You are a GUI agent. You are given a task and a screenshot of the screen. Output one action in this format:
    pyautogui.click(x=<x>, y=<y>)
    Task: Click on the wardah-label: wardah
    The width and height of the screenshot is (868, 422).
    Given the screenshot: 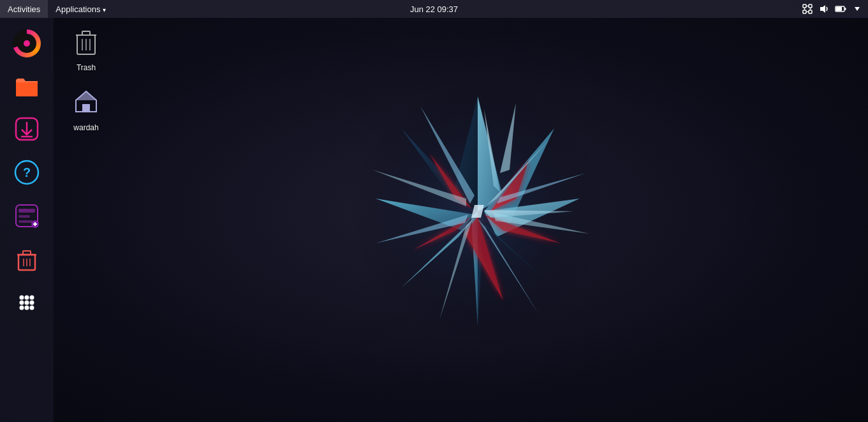 What is the action you would take?
    pyautogui.click(x=85, y=128)
    